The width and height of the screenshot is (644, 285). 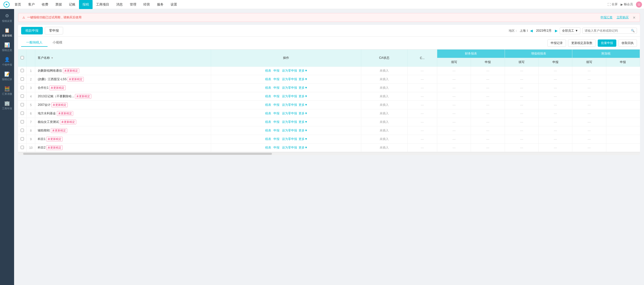 What do you see at coordinates (72, 5) in the screenshot?
I see `nav-item-bookkeeping: 记账` at bounding box center [72, 5].